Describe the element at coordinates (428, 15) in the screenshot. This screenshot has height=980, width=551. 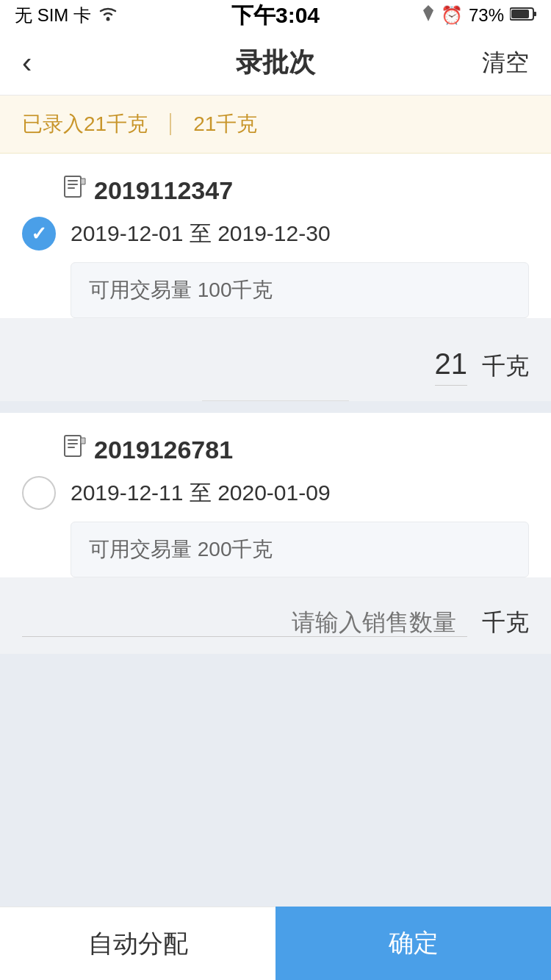
I see `location-icon` at that location.